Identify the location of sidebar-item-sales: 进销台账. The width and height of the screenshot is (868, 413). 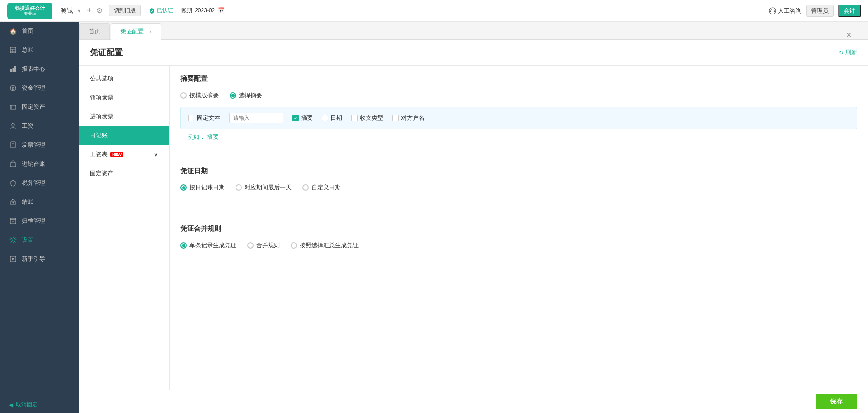
(40, 164).